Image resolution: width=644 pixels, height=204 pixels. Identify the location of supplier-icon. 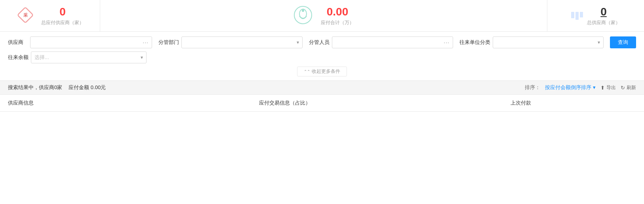
(577, 16).